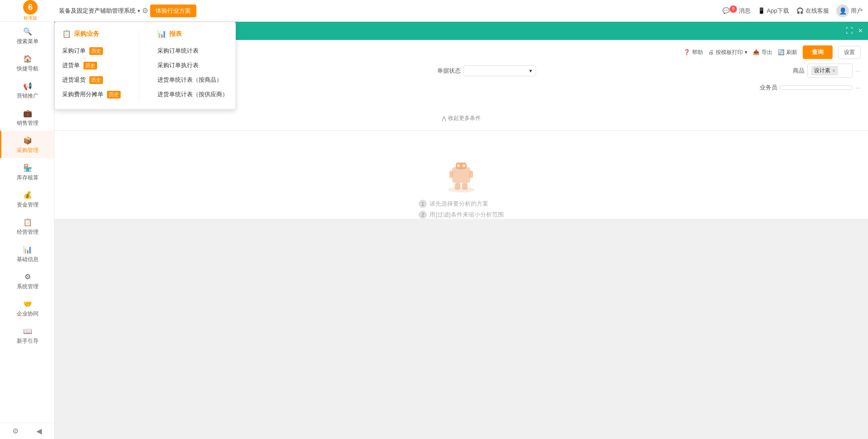 This screenshot has height=439, width=868. What do you see at coordinates (92, 65) in the screenshot?
I see `menu-item-inbound: 进货单 历史` at bounding box center [92, 65].